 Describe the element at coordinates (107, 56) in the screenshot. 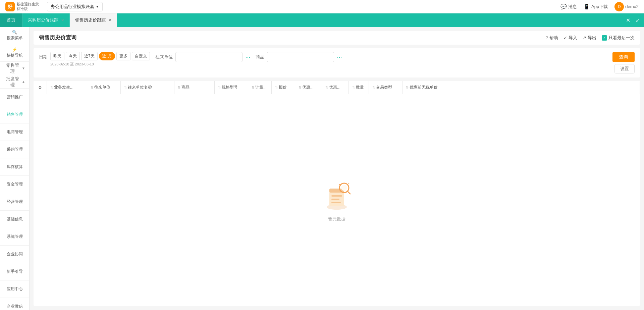

I see `date-btn-1month: 近1月` at that location.